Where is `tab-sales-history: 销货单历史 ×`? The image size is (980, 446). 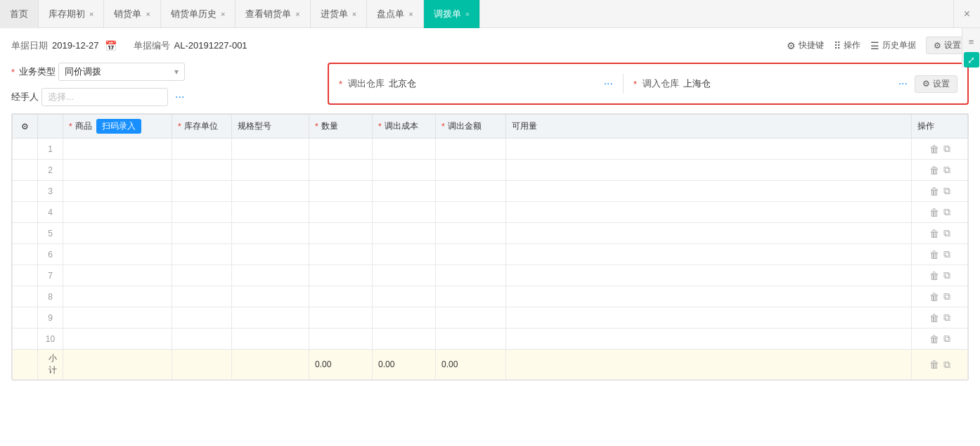
tab-sales-history: 销货单历史 × is located at coordinates (198, 14).